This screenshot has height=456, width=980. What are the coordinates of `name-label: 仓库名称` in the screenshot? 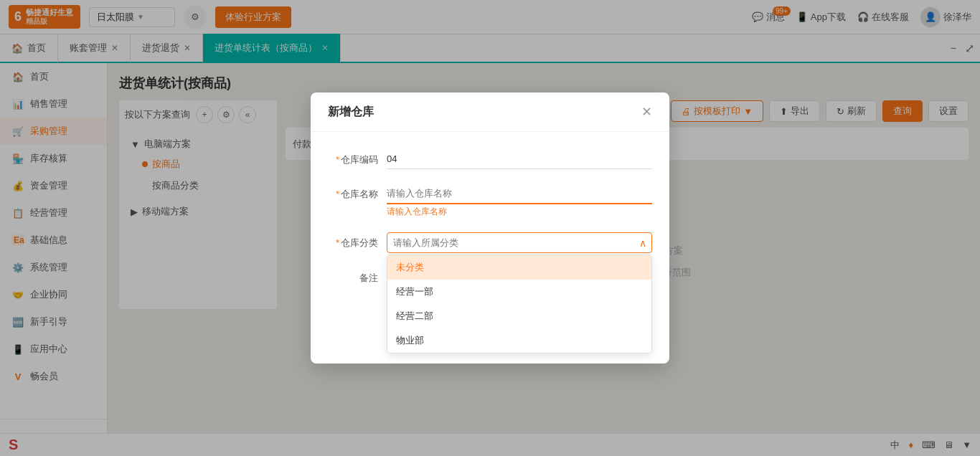 It's located at (353, 192).